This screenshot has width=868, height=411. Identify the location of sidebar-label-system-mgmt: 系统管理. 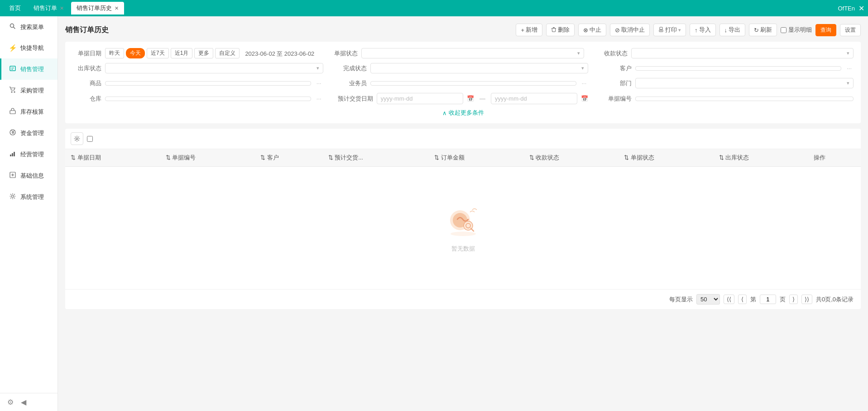
(32, 197).